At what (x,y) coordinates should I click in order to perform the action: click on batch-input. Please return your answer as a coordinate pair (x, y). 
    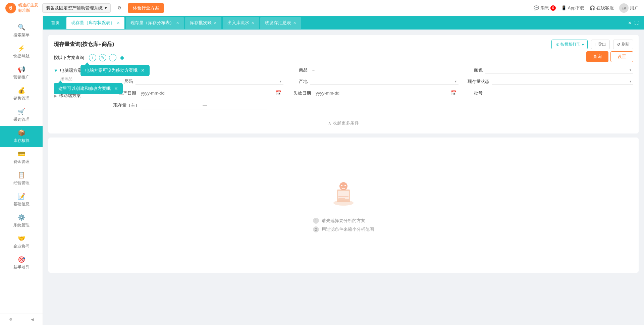
    Looking at the image, I should click on (559, 93).